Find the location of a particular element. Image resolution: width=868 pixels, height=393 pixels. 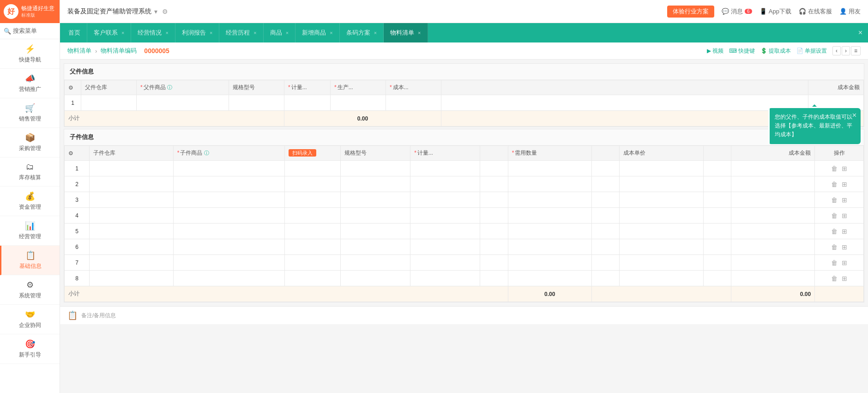

delete-icon-0: 🗑 is located at coordinates (834, 169).